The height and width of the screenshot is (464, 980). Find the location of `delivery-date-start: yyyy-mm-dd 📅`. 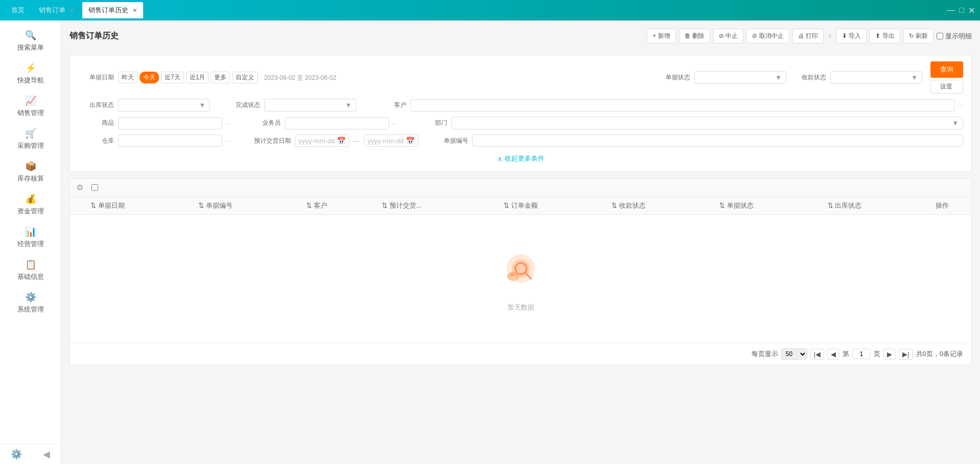

delivery-date-start: yyyy-mm-dd 📅 is located at coordinates (322, 141).